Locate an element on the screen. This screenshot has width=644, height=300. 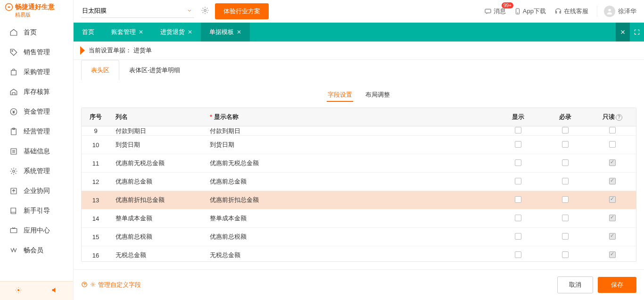
cell-display: 优惠前无税总金额 is located at coordinates (349, 163).